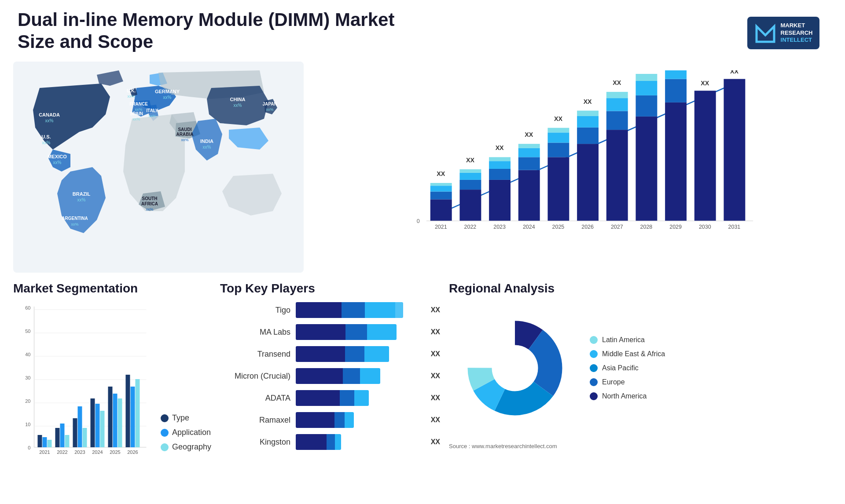  What do you see at coordinates (735, 227) in the screenshot?
I see `svg-text: 2031` at bounding box center [735, 227].